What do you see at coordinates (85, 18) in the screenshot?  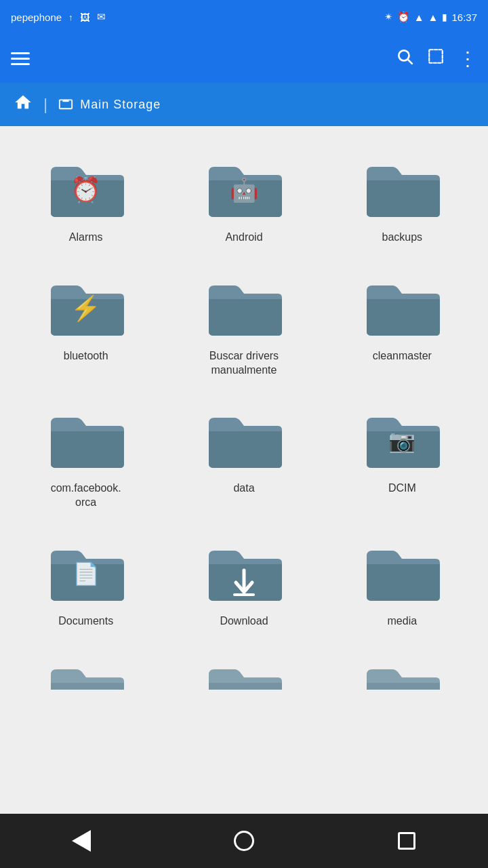 I see `screenshot-icon: 🖼` at bounding box center [85, 18].